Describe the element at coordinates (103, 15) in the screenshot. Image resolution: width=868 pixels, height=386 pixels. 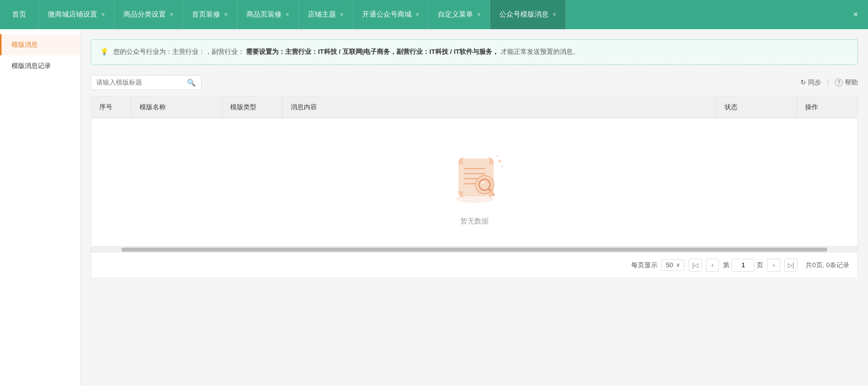
I see `close-tab-weishop: ×` at that location.